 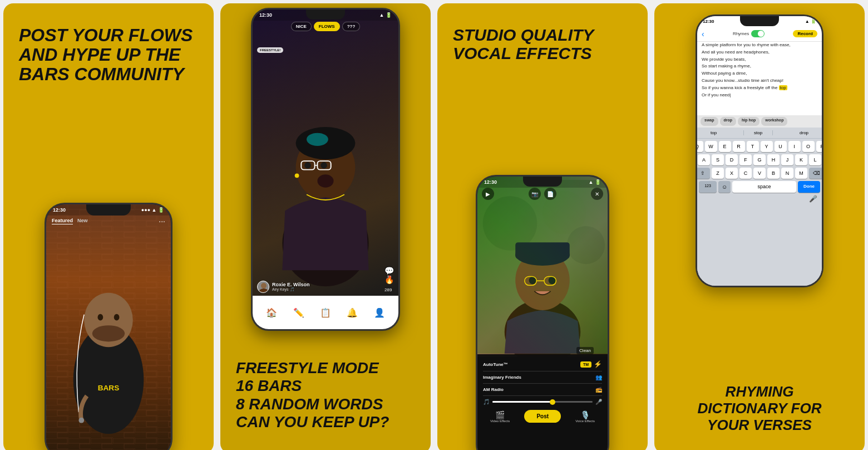 I want to click on rhymes-label: Rhymes, so click(x=741, y=33).